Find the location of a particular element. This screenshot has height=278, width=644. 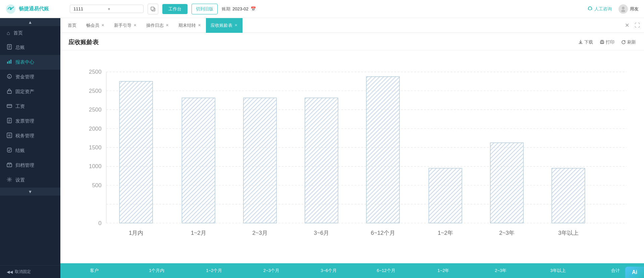

user-area: 用友 is located at coordinates (629, 9).